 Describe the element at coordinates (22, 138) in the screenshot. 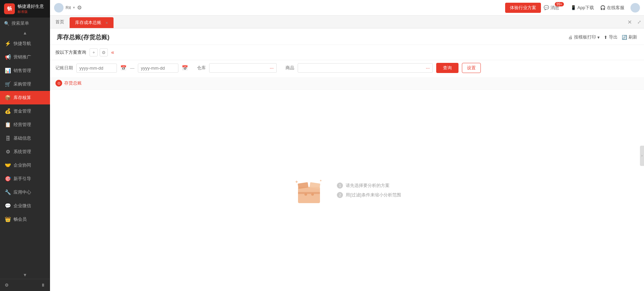

I see `sidebar-item-label: 基础信息` at that location.